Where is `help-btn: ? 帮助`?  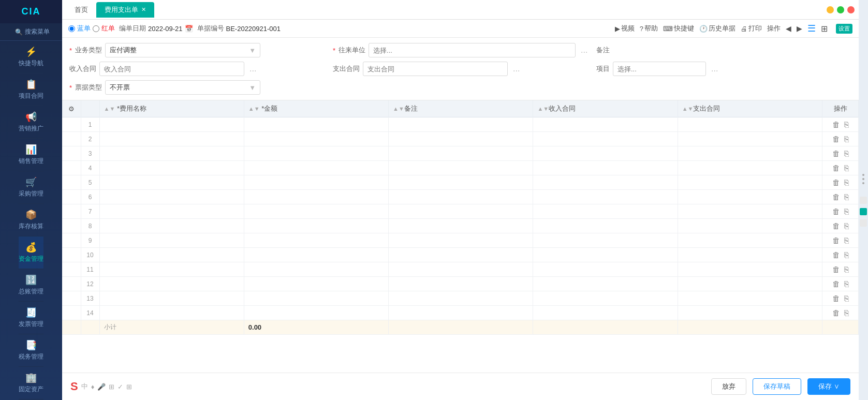 help-btn: ? 帮助 is located at coordinates (649, 28).